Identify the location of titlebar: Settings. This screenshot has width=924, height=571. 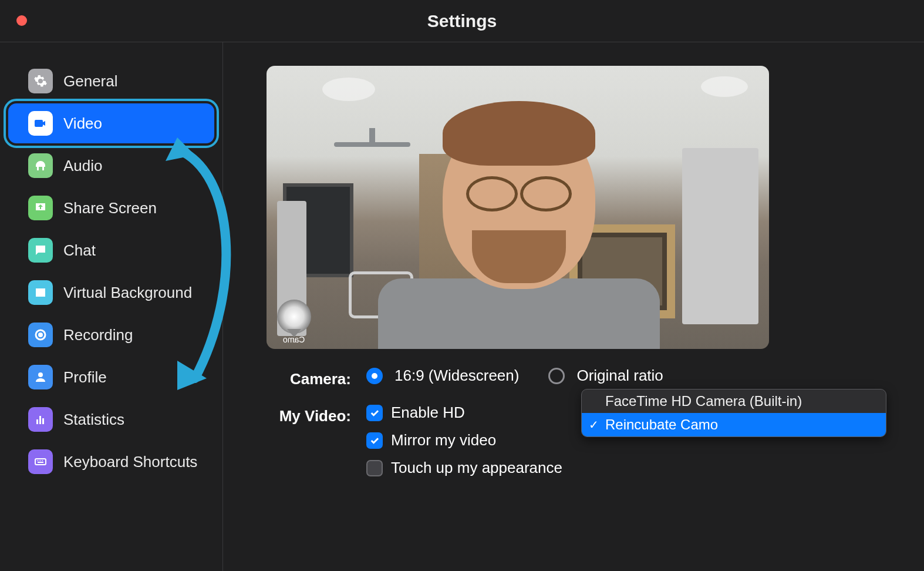
(462, 21).